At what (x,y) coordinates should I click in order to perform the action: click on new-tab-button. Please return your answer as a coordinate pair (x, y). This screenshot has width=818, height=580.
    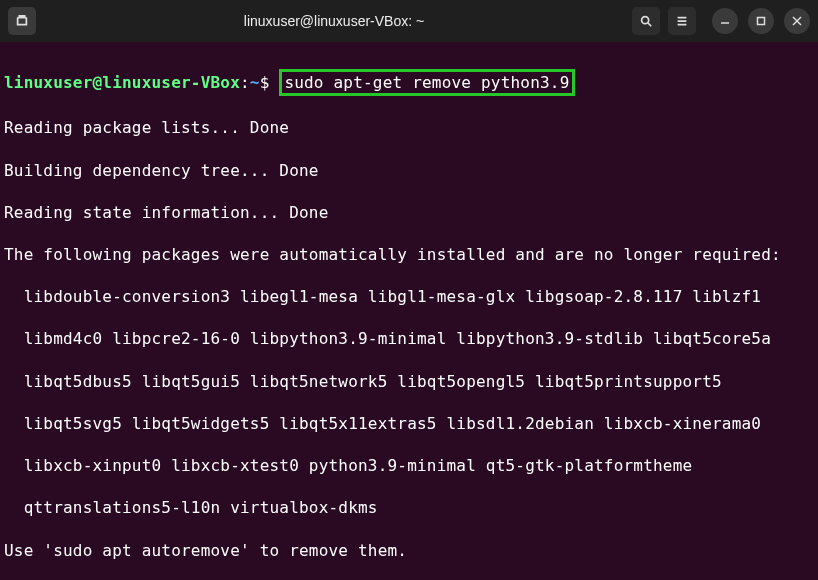
    Looking at the image, I should click on (22, 21).